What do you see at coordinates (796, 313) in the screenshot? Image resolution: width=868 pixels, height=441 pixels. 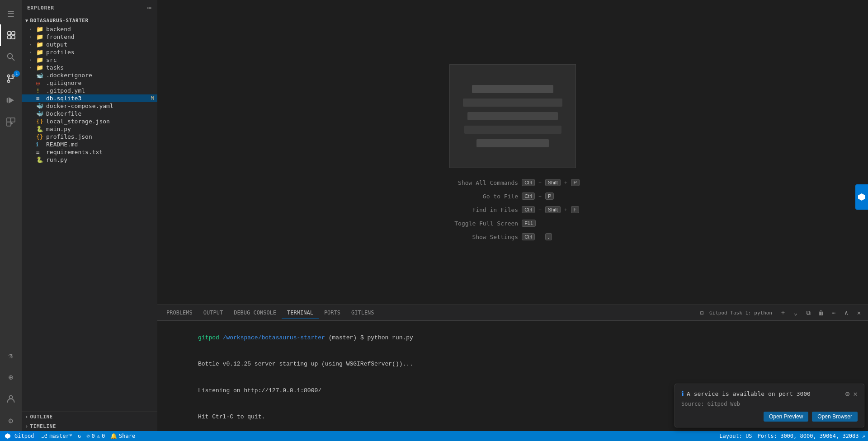 I see `terminal-dropdown-btn: ⌄` at bounding box center [796, 313].